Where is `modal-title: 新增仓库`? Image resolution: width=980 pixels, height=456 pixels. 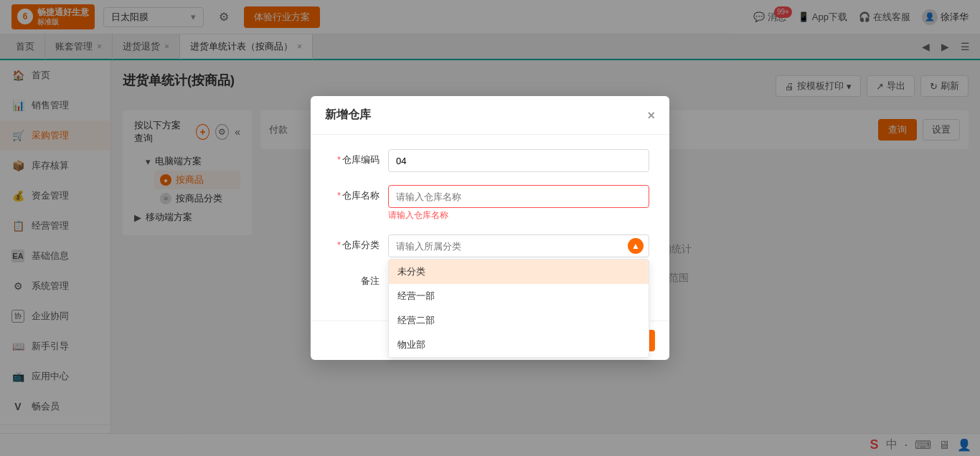 modal-title: 新增仓库 is located at coordinates (348, 115).